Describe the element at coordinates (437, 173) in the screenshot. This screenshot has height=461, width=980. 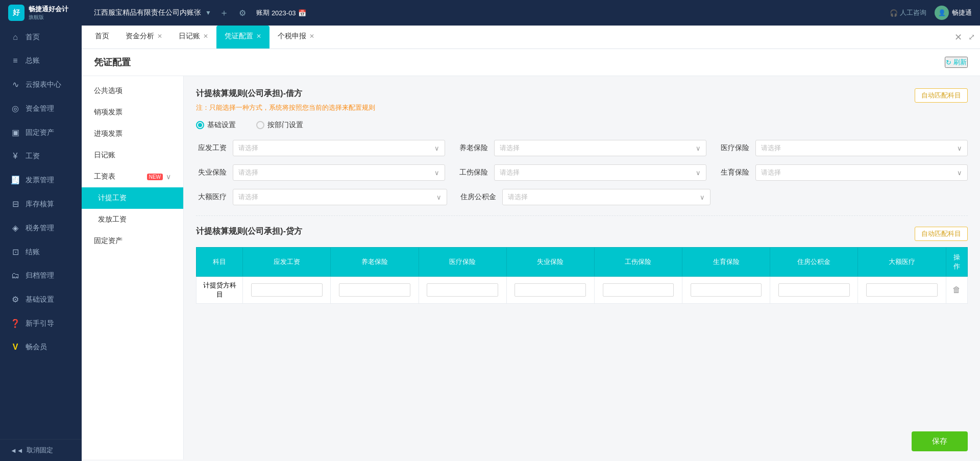
I see `select-unemployment-arrow-icon: ∨` at that location.